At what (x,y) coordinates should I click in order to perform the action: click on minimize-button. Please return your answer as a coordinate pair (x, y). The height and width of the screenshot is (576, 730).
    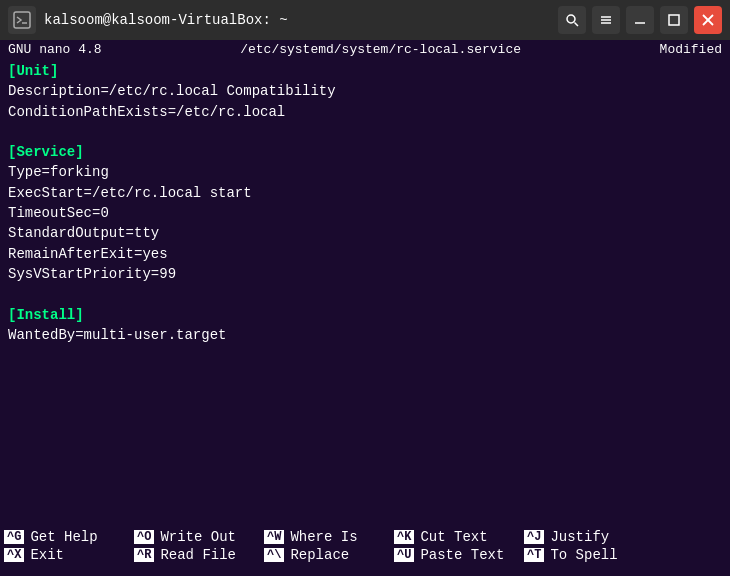
    Looking at the image, I should click on (640, 20).